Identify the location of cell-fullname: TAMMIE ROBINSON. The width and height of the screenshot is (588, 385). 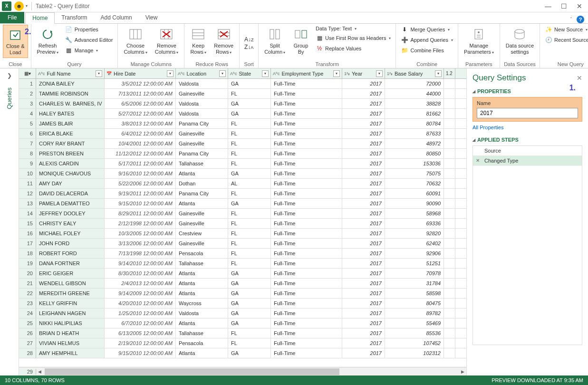
(70, 94).